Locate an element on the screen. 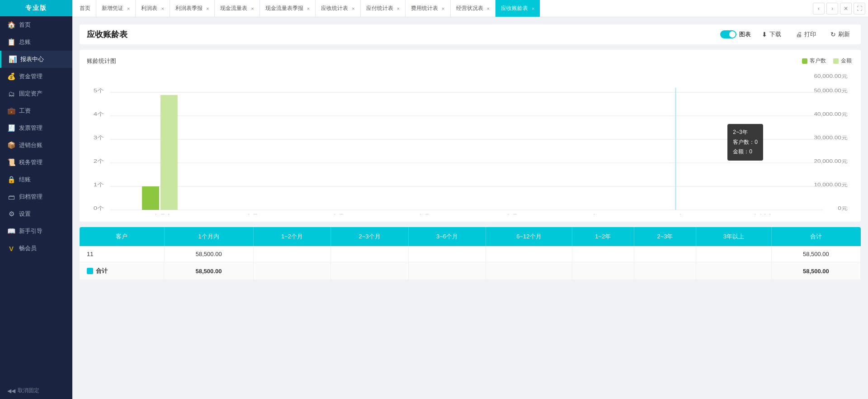 Image resolution: width=868 pixels, height=399 pixels. sidebar-item-guide: 📖 新手引导 is located at coordinates (36, 231).